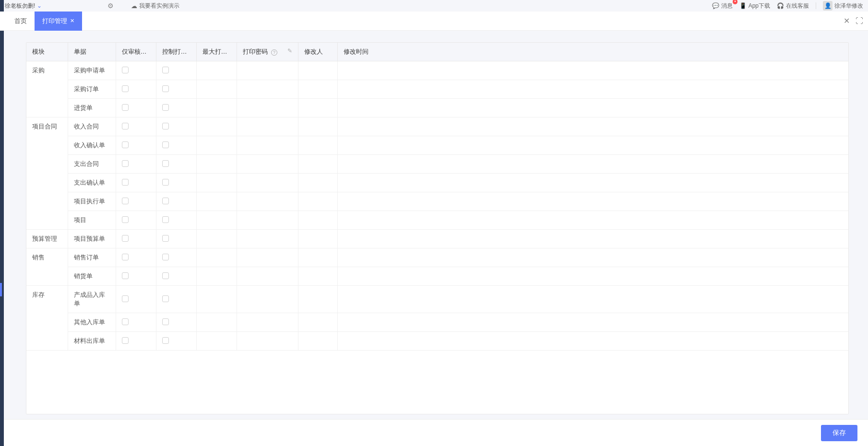 Image resolution: width=868 pixels, height=446 pixels. What do you see at coordinates (53, 6) in the screenshot?
I see `org-selector: 徐老板勿删! ⌄` at bounding box center [53, 6].